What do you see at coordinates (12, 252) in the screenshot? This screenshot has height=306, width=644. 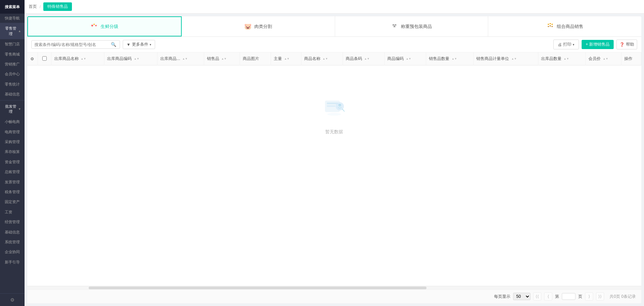 I see `sidebar-item-enterprise: 企业协同` at bounding box center [12, 252].